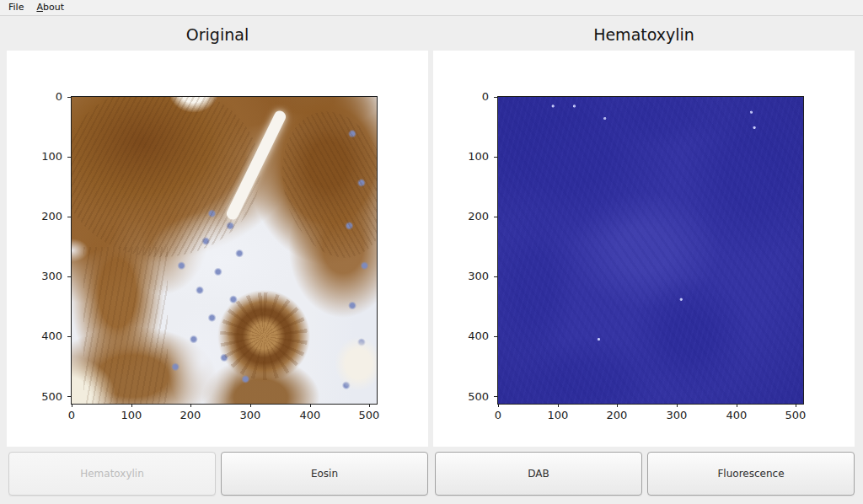 This screenshot has height=504, width=863. What do you see at coordinates (16, 8) in the screenshot?
I see `menu-file: File` at bounding box center [16, 8].